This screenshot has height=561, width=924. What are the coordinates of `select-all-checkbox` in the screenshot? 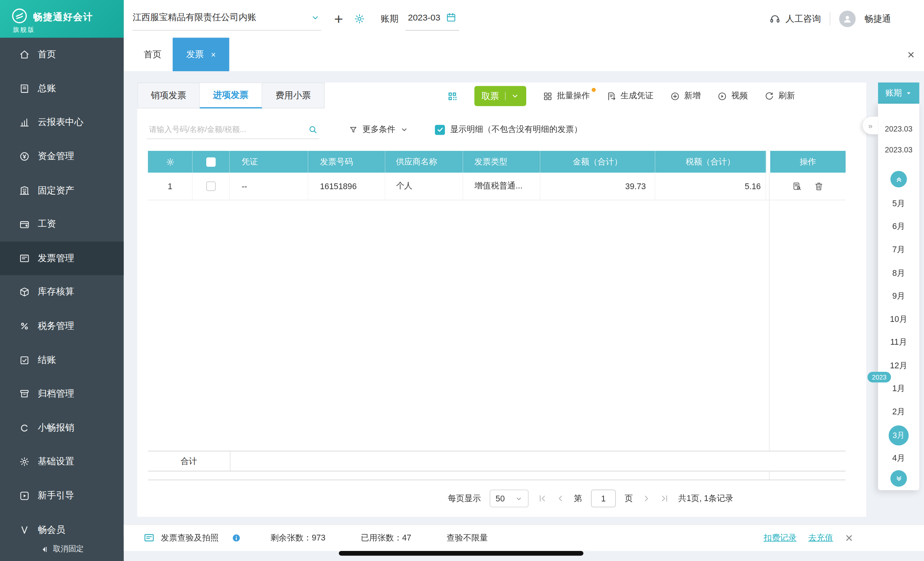 It's located at (211, 162).